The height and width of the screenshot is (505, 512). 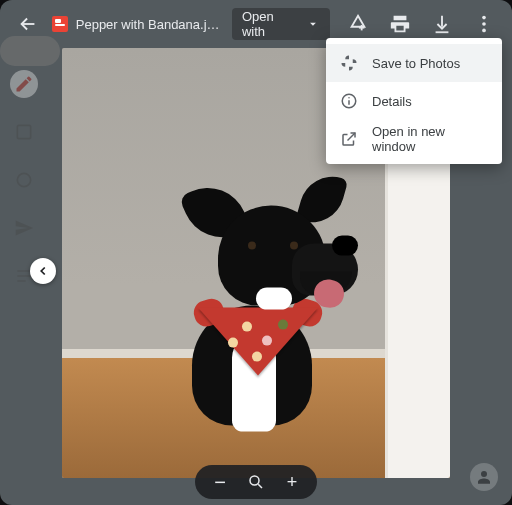 What do you see at coordinates (414, 139) in the screenshot?
I see `menu-item-open-new-window: Open in new window` at bounding box center [414, 139].